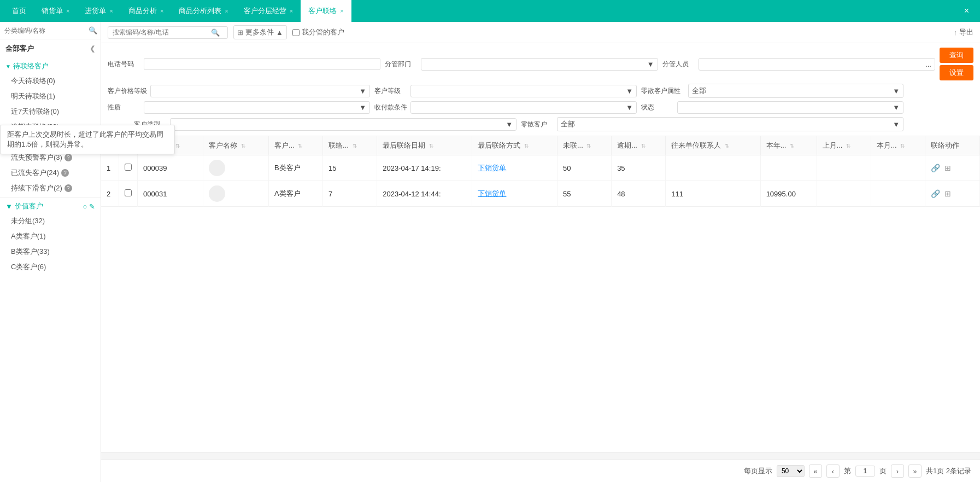 This screenshot has height=482, width=980. Describe the element at coordinates (146, 11) in the screenshot. I see `nav-product-analysis: 商品分析 ×` at that location.